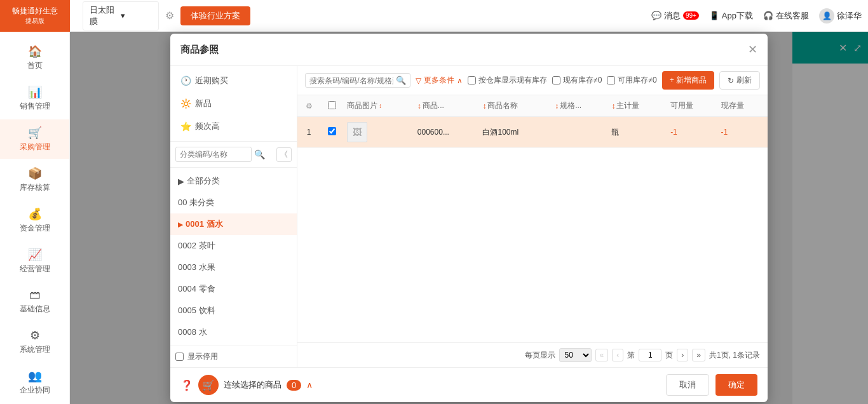 The height and width of the screenshot is (404, 868). Describe the element at coordinates (736, 385) in the screenshot. I see `confirm-button: 确定` at that location.